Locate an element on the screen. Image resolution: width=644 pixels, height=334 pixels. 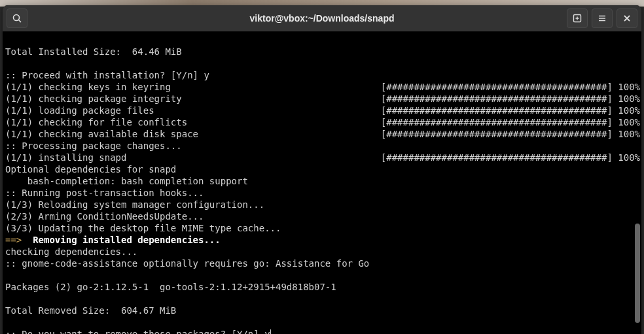
output-line: Packages (2) go-2:1.12.5-1 go-tools-2:1.… is located at coordinates (171, 287).